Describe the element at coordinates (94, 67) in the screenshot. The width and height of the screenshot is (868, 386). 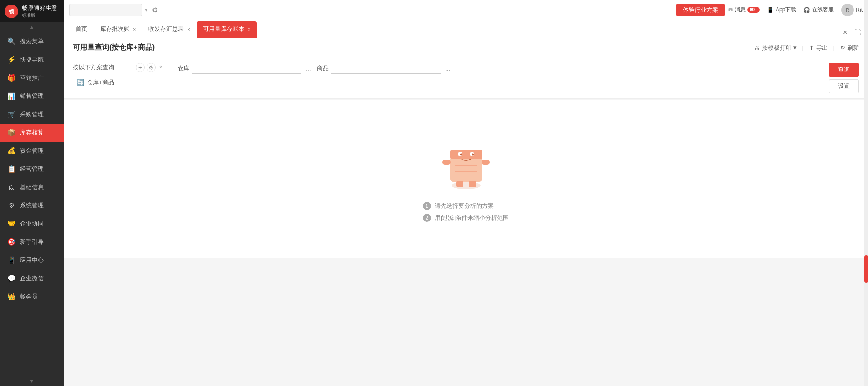
I see `filter-scheme-title: 按以下方案查询` at that location.